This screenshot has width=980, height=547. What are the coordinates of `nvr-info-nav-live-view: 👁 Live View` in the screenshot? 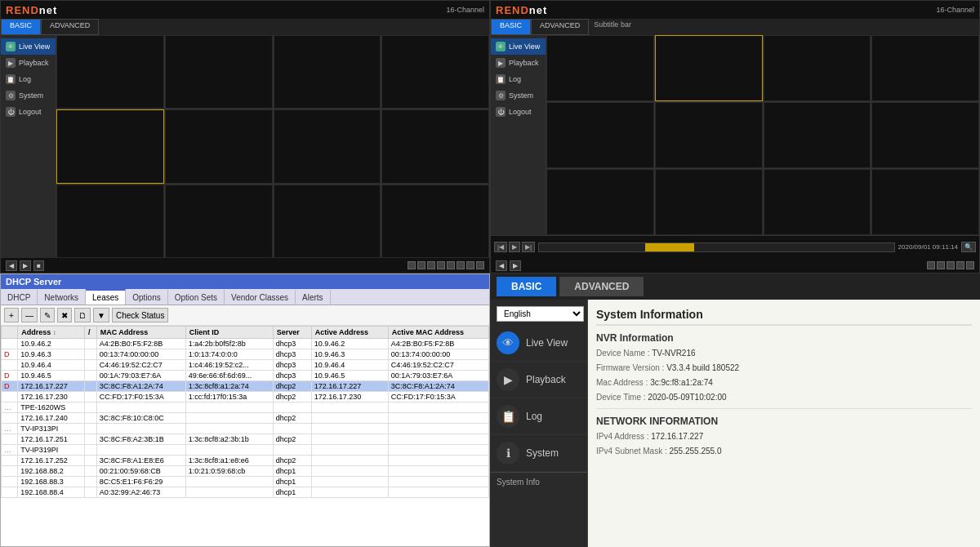 It's located at (539, 343).